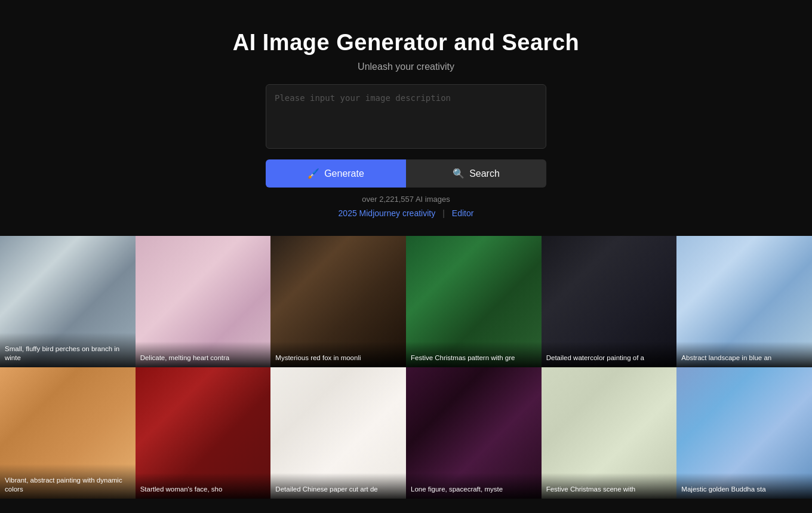  Describe the element at coordinates (406, 199) in the screenshot. I see `image-count: over 2,221,557 AI images` at that location.